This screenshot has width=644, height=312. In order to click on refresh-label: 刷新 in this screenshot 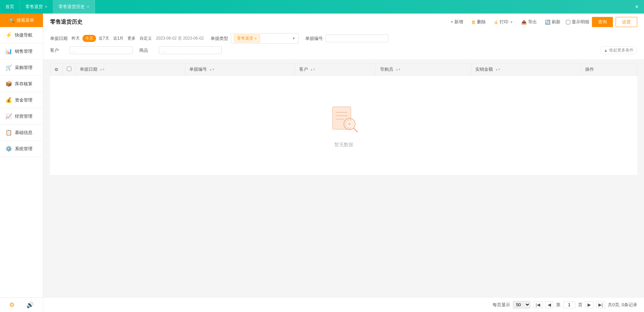, I will do `click(556, 22)`.